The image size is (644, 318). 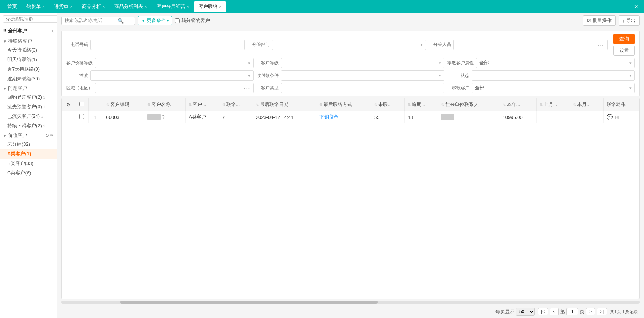 What do you see at coordinates (362, 63) in the screenshot?
I see `filter-customer-level-input: ▾` at bounding box center [362, 63].